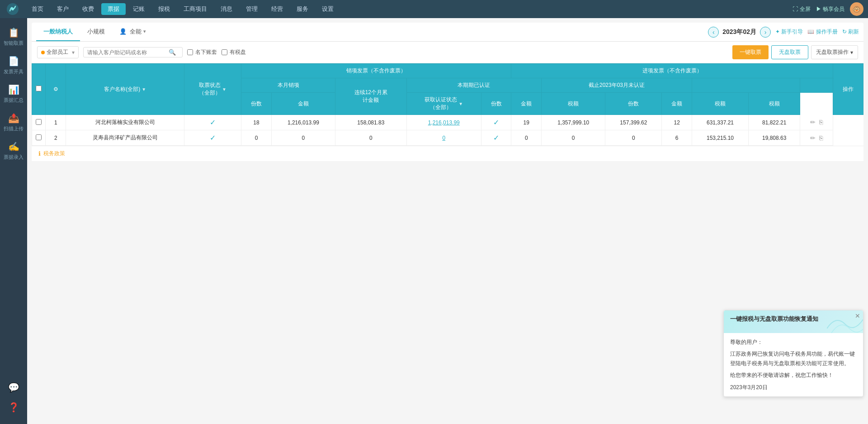  Describe the element at coordinates (746, 86) in the screenshot. I see `th-empty-purchase` at that location.